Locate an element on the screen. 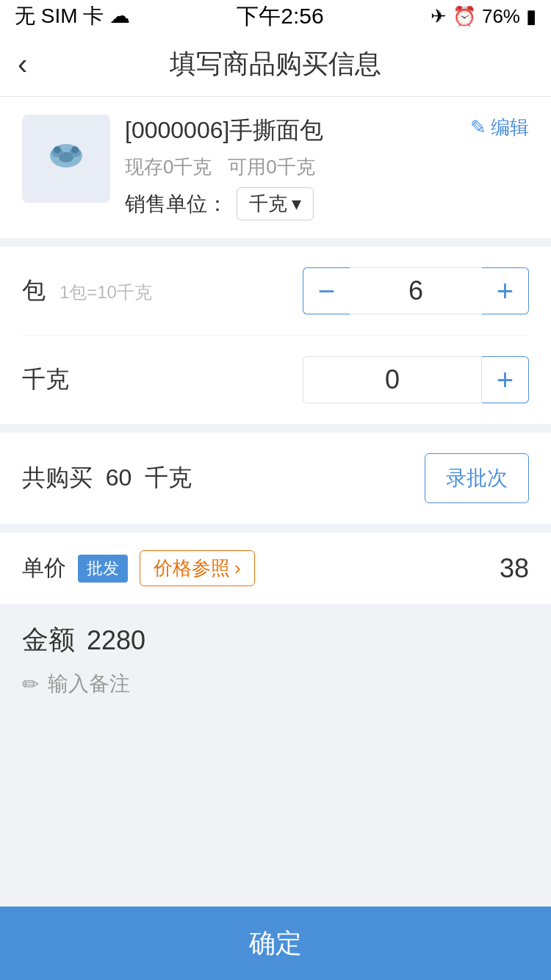  pack-qty-control: − + is located at coordinates (416, 291).